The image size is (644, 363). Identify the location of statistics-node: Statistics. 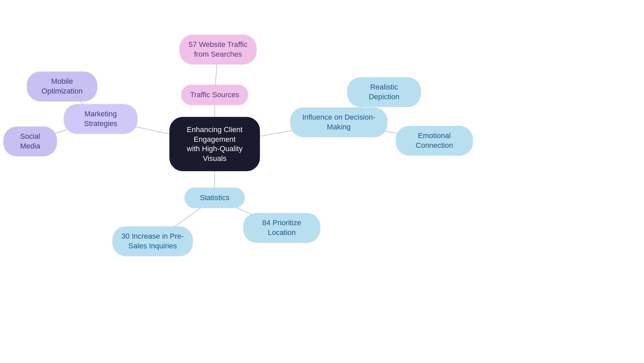
(215, 198).